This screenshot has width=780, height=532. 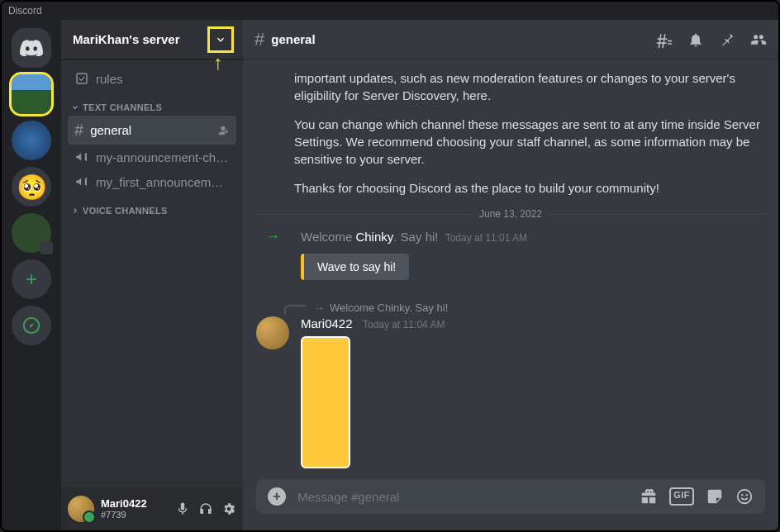 What do you see at coordinates (31, 325) in the screenshot?
I see `explore-button` at bounding box center [31, 325].